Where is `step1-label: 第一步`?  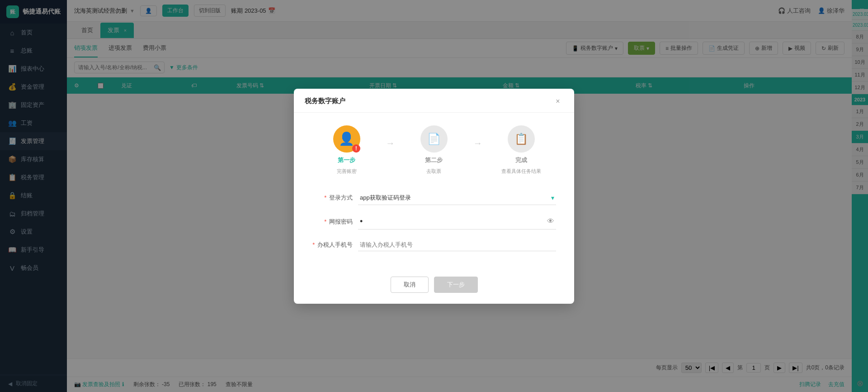
step1-label: 第一步 is located at coordinates (346, 160).